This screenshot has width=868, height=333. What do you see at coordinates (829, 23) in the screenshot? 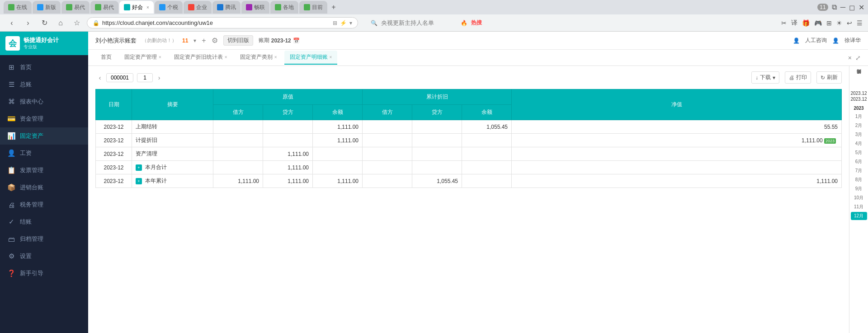
I see `grid-icon: ⊞` at bounding box center [829, 23].